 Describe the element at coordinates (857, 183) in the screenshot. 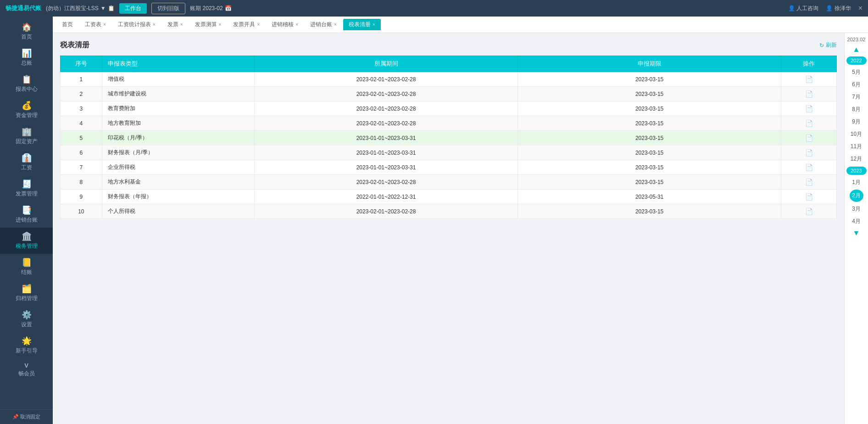

I see `month-2023-1: 1月` at that location.